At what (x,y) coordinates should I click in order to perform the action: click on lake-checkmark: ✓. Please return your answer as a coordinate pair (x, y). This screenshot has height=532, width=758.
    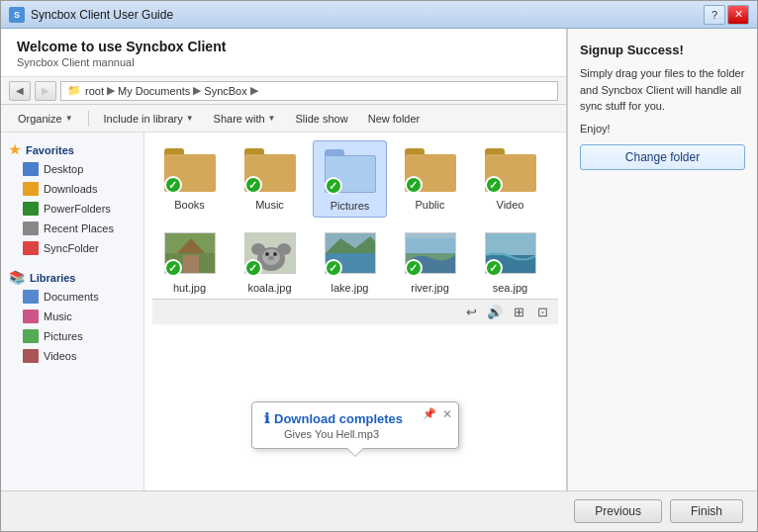
    Looking at the image, I should click on (333, 268).